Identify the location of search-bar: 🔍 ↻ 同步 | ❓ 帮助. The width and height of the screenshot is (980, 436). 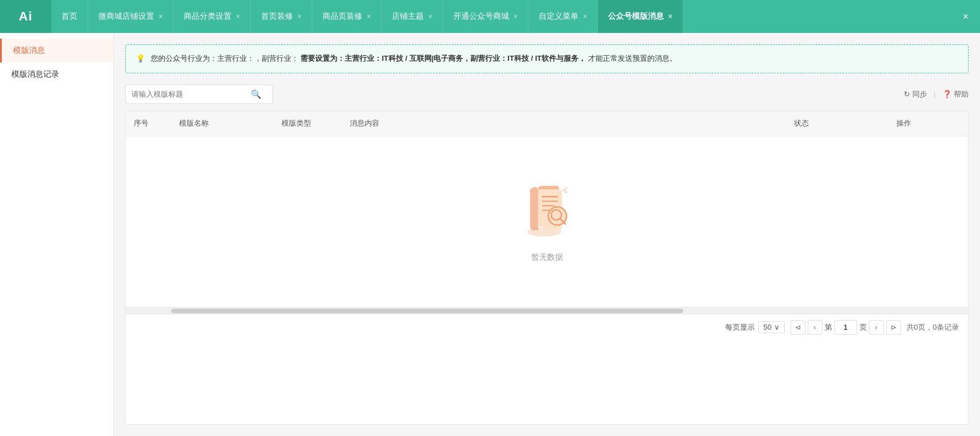
(547, 94).